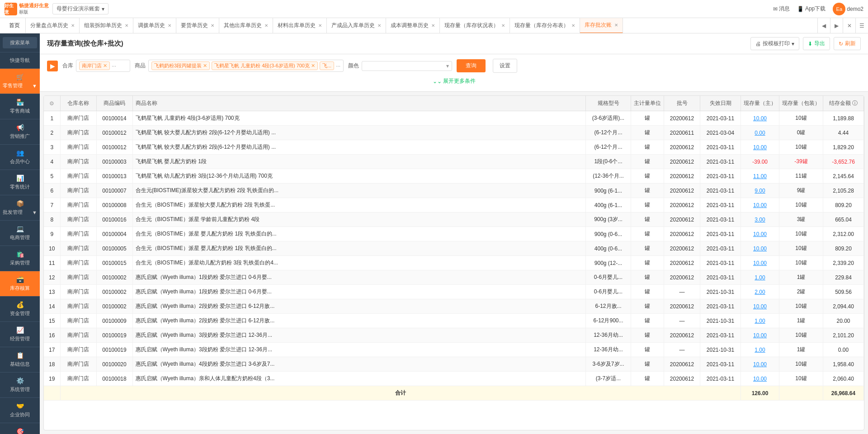 Image resolution: width=868 pixels, height=434 pixels. I want to click on tab-next-button: ▶, so click(836, 26).